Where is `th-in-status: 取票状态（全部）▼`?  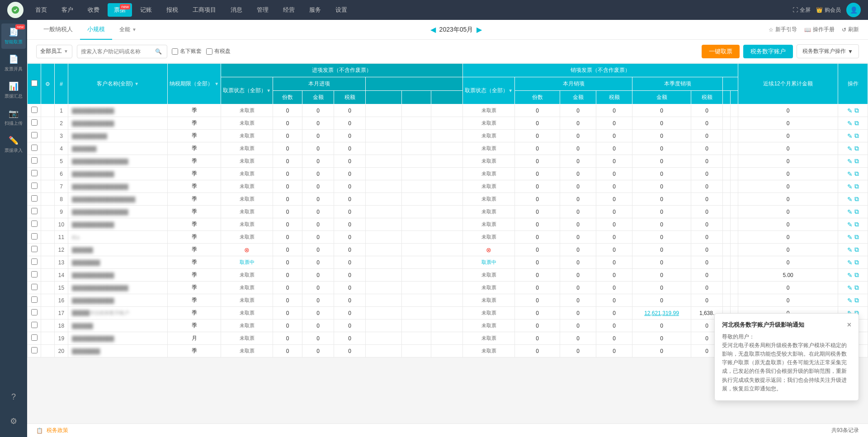
th-in-status: 取票状态（全部）▼ is located at coordinates (247, 91).